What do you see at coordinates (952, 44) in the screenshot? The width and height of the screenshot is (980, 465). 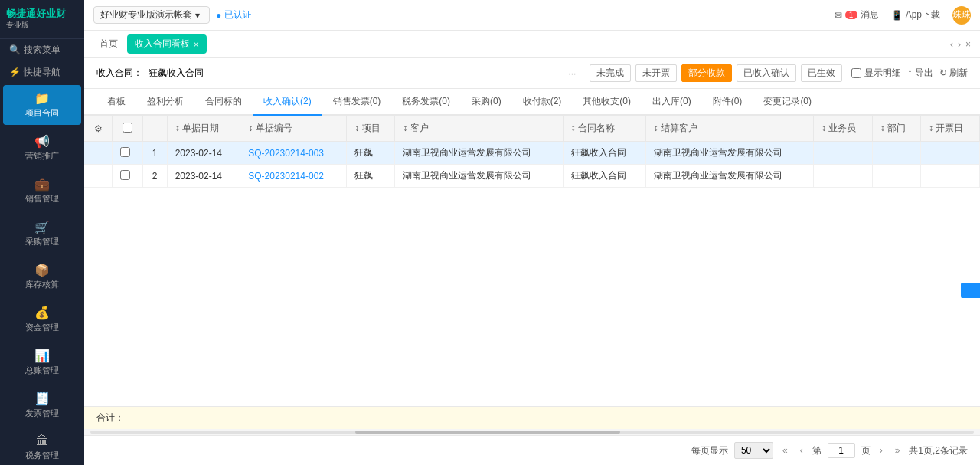 I see `tab-prev-btn: ‹` at bounding box center [952, 44].